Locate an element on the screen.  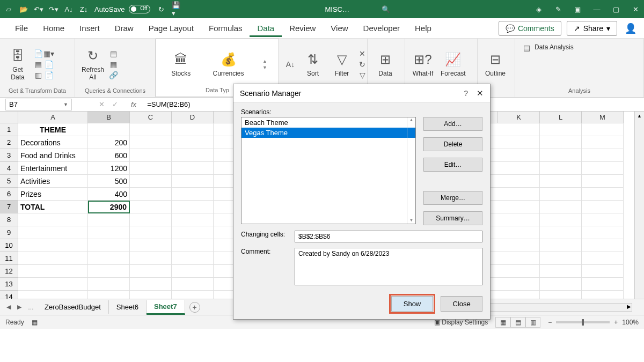
vertical-scrollbar: ▲ is located at coordinates (639, 205).